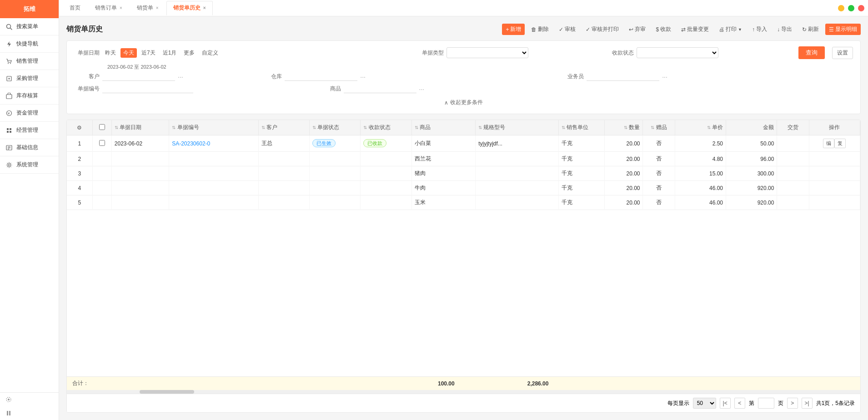  Describe the element at coordinates (190, 8) in the screenshot. I see `tab-sales-history: 销货单历史 ×` at that location.